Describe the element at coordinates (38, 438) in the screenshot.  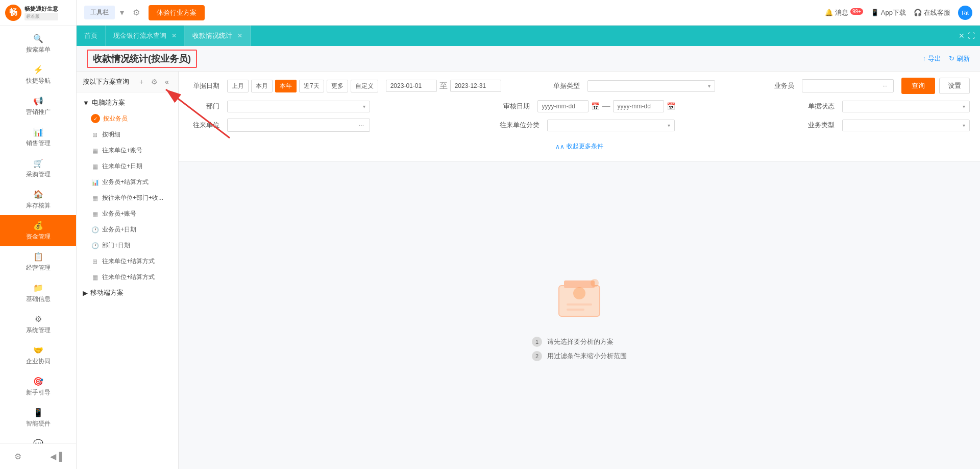
I see `sidebar-item-wechat: 💬 企业微信` at that location.